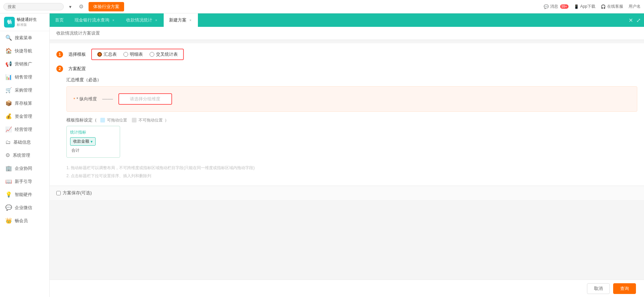  Describe the element at coordinates (23, 38) in the screenshot. I see `sidebar-label-search: 搜索菜单` at that location.